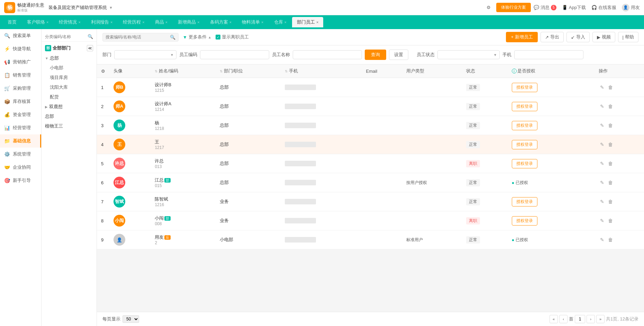  Describe the element at coordinates (137, 37) in the screenshot. I see `search-input` at that location.